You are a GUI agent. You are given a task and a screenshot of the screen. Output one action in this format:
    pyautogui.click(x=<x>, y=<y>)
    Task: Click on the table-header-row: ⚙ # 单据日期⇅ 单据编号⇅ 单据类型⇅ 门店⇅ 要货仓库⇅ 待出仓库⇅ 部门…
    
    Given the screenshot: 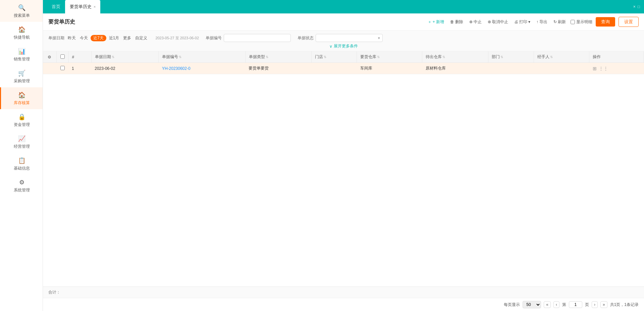 What is the action you would take?
    pyautogui.click(x=343, y=57)
    